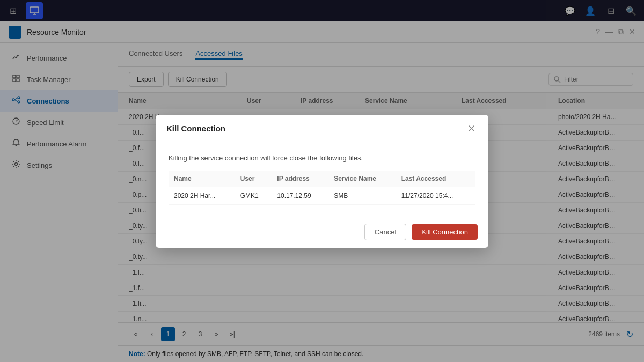 The width and height of the screenshot is (644, 362). I want to click on modal-col-service: Service Name, so click(362, 179).